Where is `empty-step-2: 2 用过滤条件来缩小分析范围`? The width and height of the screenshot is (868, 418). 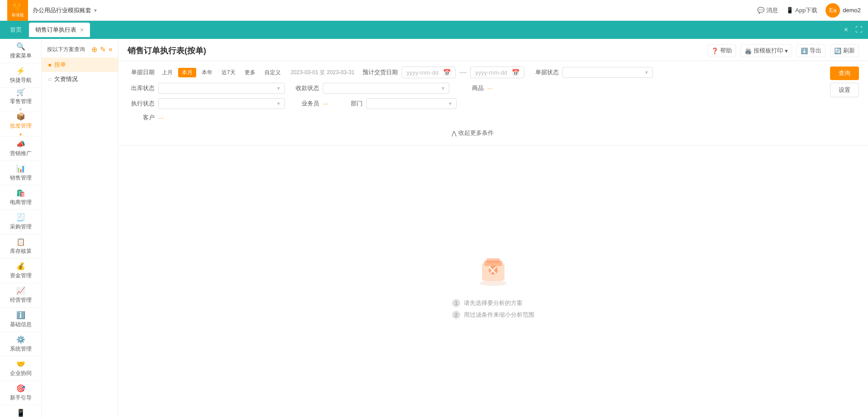 empty-step-2: 2 用过滤条件来缩小分析范围 is located at coordinates (493, 315).